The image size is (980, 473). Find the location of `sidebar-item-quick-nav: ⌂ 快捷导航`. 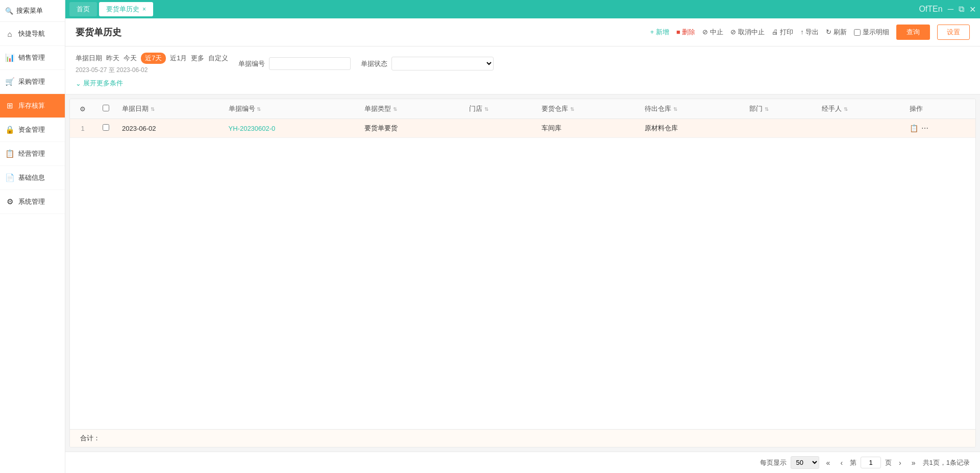

sidebar-item-quick-nav: ⌂ 快捷导航 is located at coordinates (33, 34).